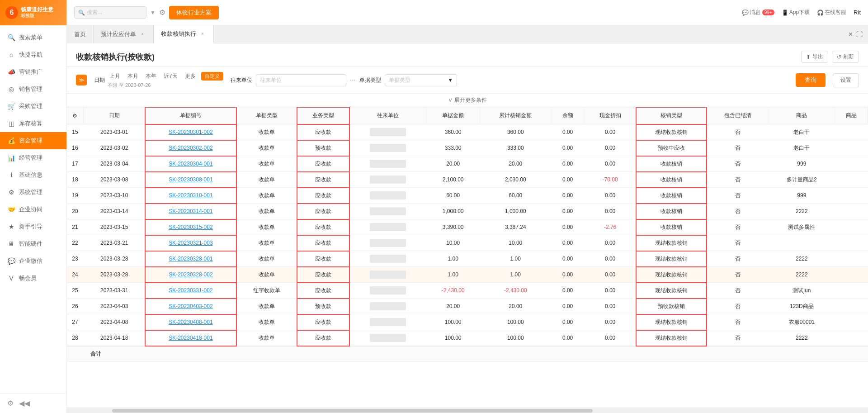 The height and width of the screenshot is (413, 868). Describe the element at coordinates (33, 209) in the screenshot. I see `sidebar-nav: 🔍搜索菜单⌂快捷导航📣营销推广◎销售管理🛒采购管理◫库存核算💰资金管理📊经营管理…` at that location.